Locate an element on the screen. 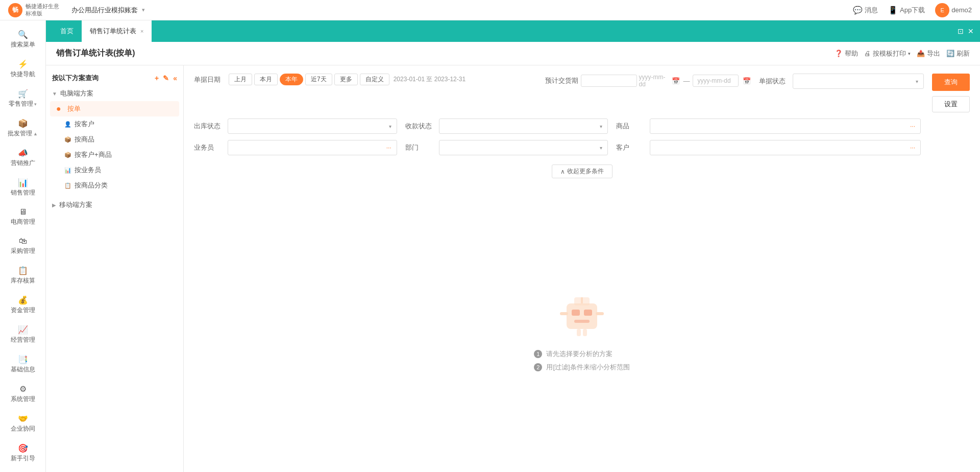 Image resolution: width=980 pixels, height=472 pixels. collapse-button: ∧ 收起更多条件 is located at coordinates (582, 172).